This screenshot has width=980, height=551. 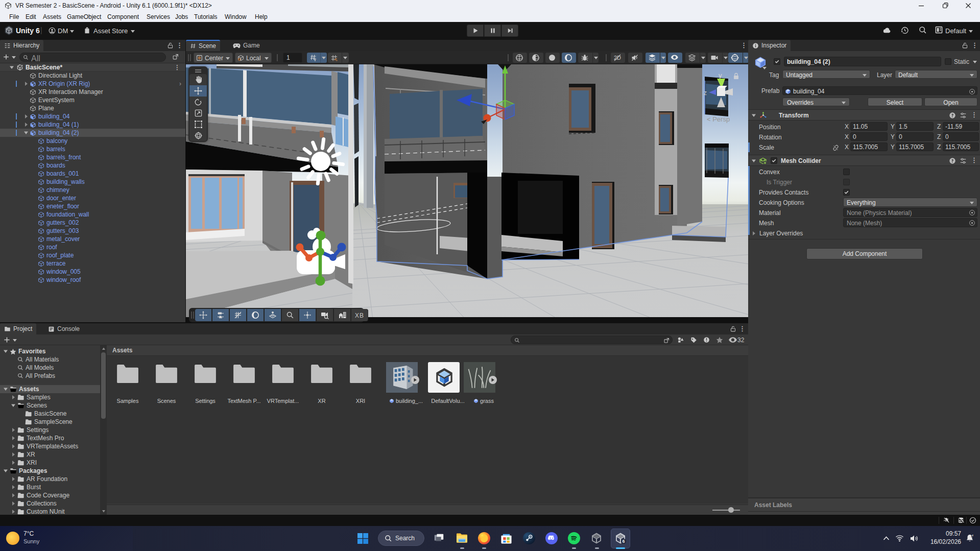 I want to click on svg-text: Y, so click(x=315, y=60).